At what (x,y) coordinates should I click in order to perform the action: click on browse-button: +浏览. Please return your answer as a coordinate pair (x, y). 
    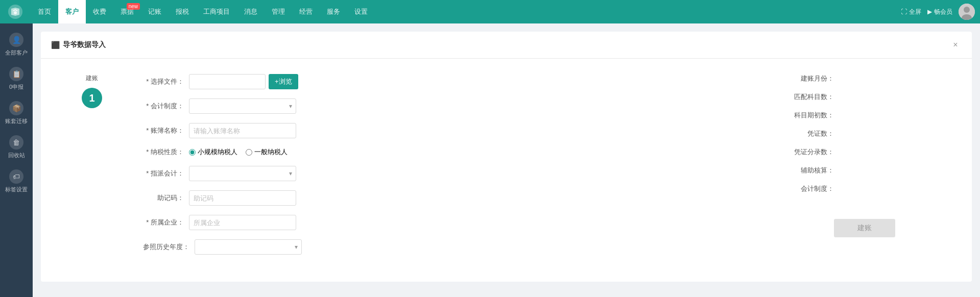
    Looking at the image, I should click on (283, 82).